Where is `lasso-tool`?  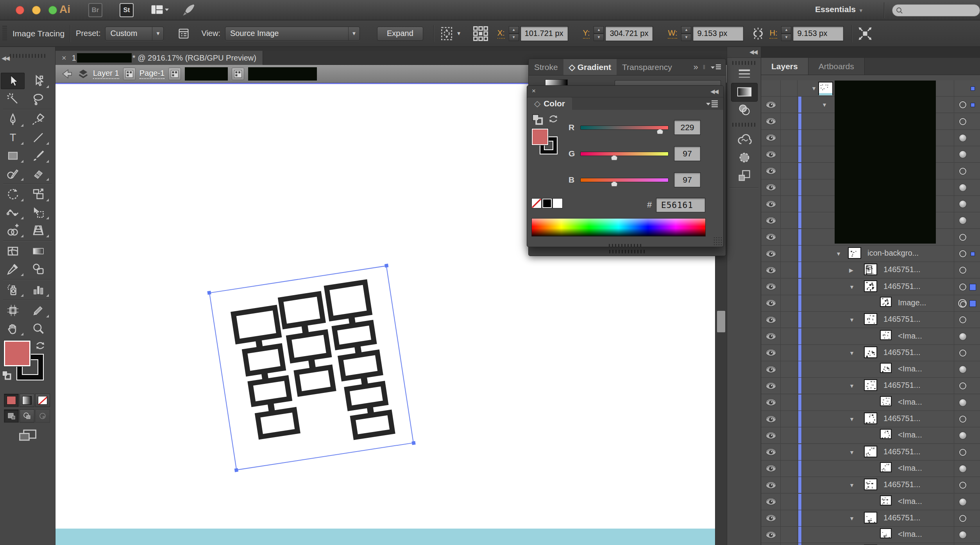 lasso-tool is located at coordinates (38, 99).